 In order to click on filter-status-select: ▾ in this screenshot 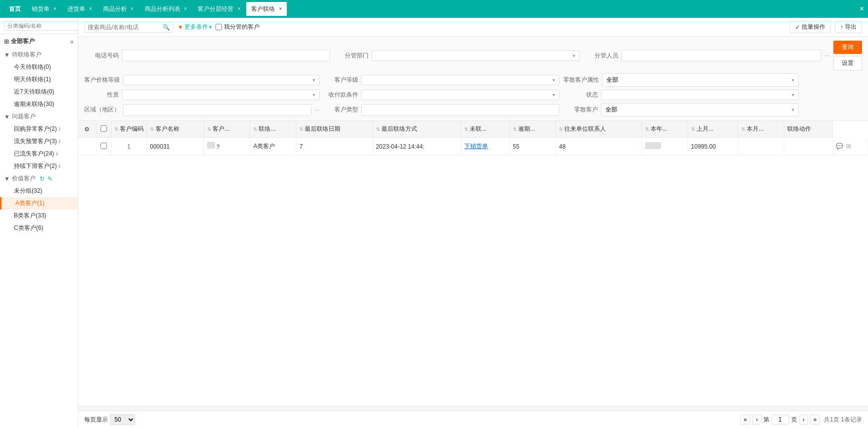, I will do `click(700, 95)`.